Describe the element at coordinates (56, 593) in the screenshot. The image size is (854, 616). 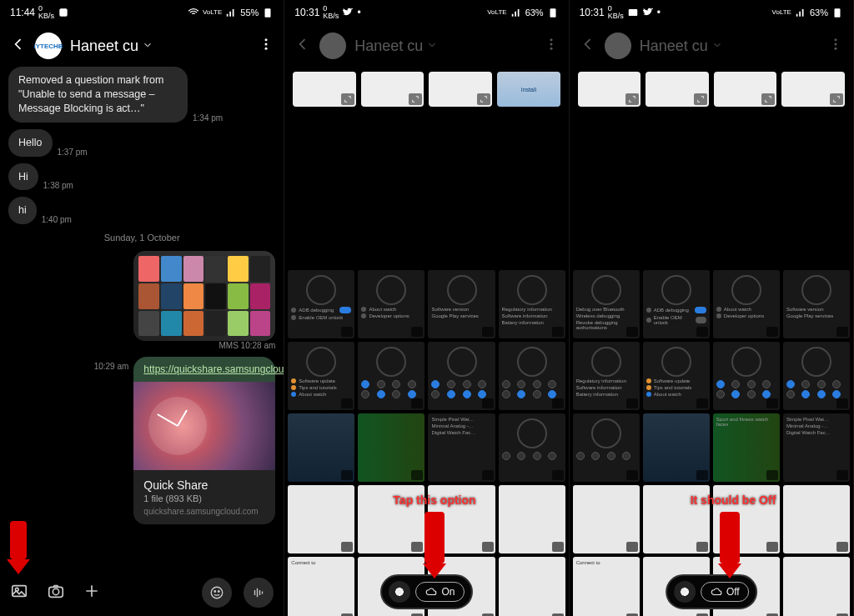
I see `camera-button` at that location.